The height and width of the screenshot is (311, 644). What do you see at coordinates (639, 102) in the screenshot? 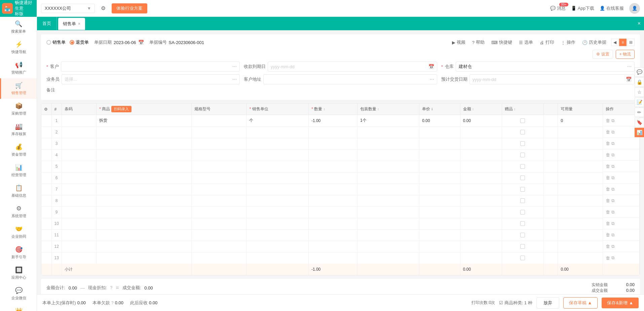
I see `rf-note-icon: 📝` at bounding box center [639, 102].